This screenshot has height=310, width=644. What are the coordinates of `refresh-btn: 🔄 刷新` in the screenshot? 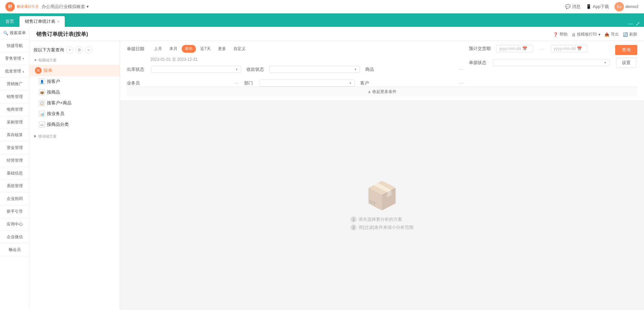 It's located at (630, 34).